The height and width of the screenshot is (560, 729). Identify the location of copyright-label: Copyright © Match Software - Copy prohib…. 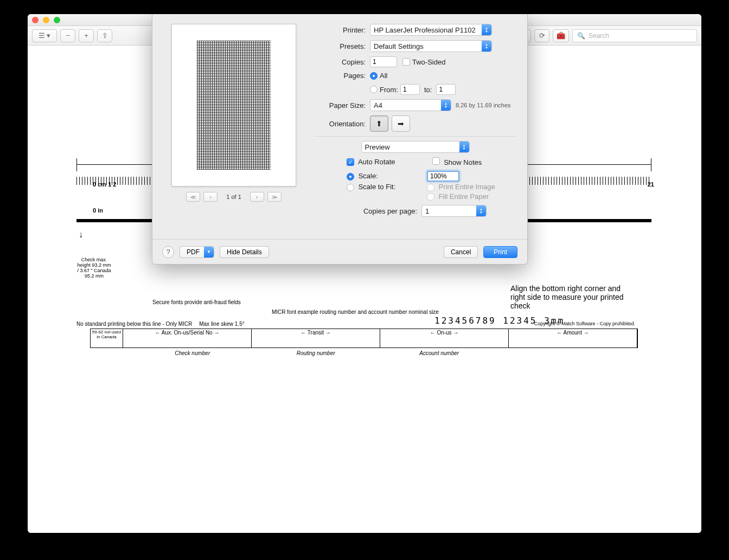
(585, 324).